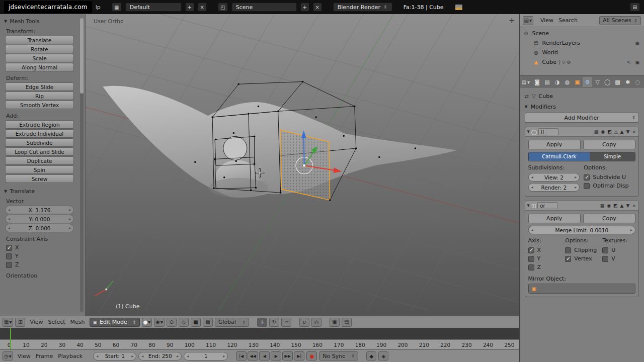  I want to click on viewport-menu: View, so click(36, 322).